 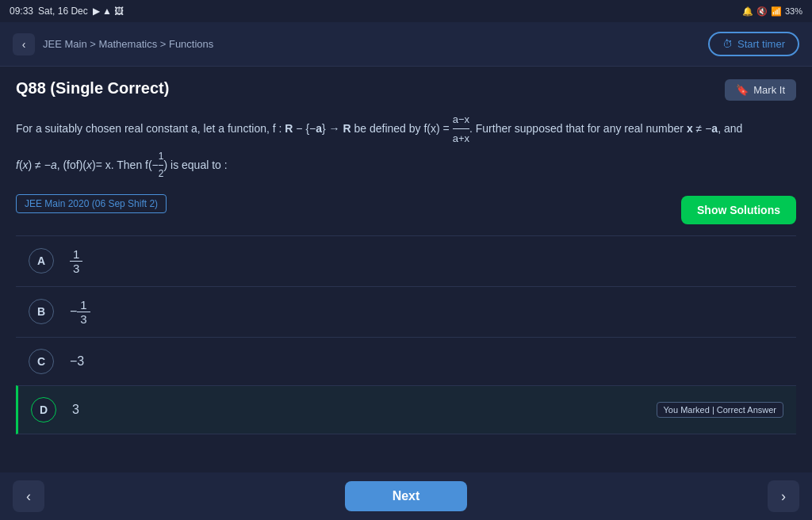 I want to click on show-solutions-button: Show Solutions, so click(x=739, y=210).